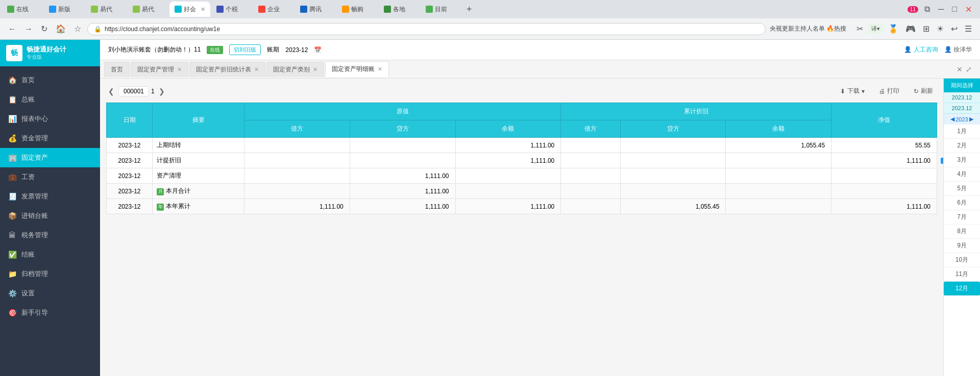 Image resolution: width=980 pixels, height=376 pixels. Describe the element at coordinates (940, 29) in the screenshot. I see `brightness-button: ☀` at that location.